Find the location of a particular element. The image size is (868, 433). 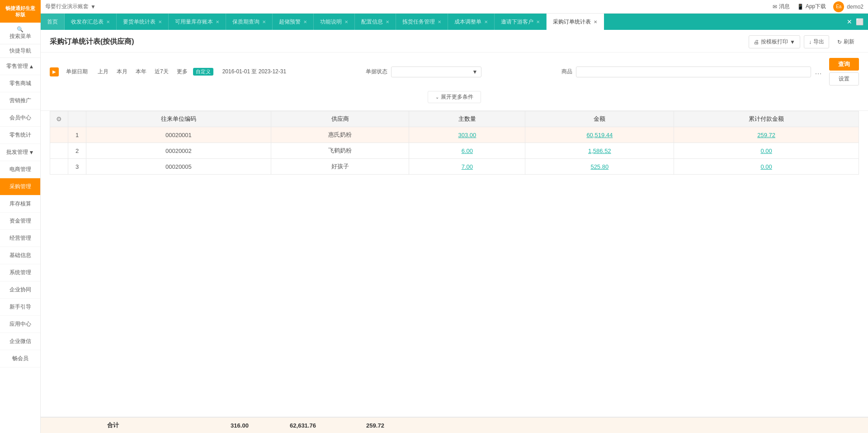

sidebar-item-inventory: 库存核算 is located at coordinates (20, 204).